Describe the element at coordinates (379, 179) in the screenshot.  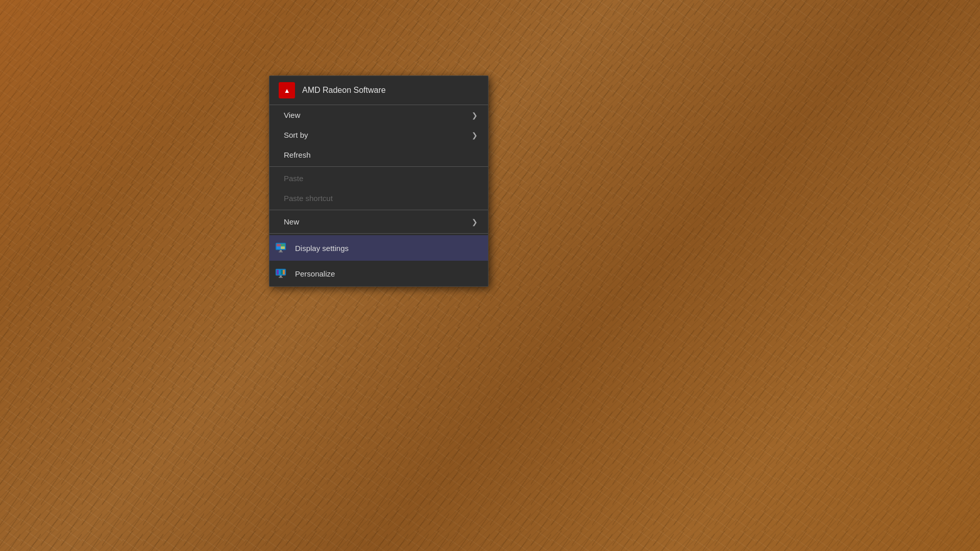
I see `menu-item-paste: Paste` at that location.